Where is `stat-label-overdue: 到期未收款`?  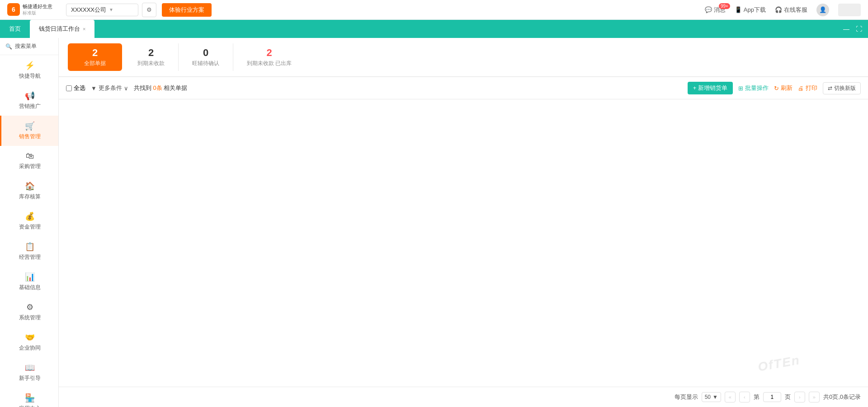 stat-label-overdue: 到期未收款 is located at coordinates (151, 63).